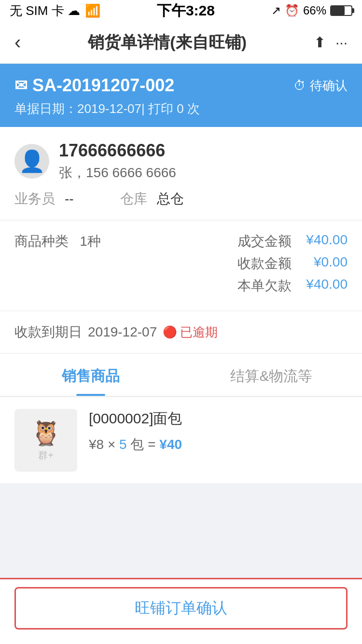 This screenshot has height=644, width=362. Describe the element at coordinates (315, 11) in the screenshot. I see `battery-percent: 66%` at that location.